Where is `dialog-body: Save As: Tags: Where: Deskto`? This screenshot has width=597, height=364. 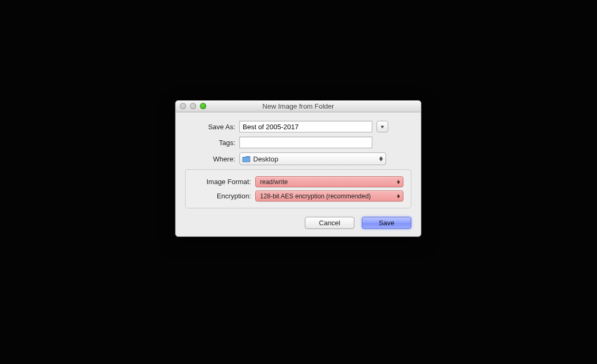 dialog-body: Save As: Tags: Where: Deskto is located at coordinates (298, 174).